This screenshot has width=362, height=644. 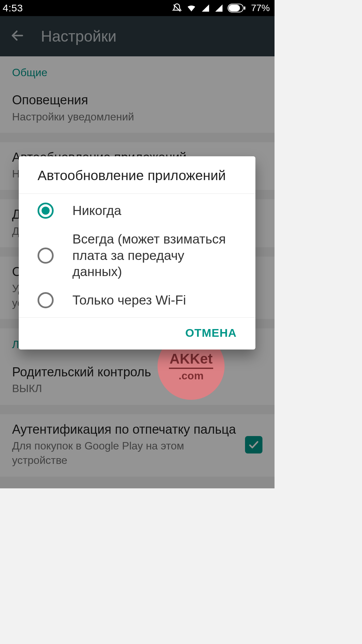 What do you see at coordinates (97, 211) in the screenshot?
I see `option-label: Никогда` at bounding box center [97, 211].